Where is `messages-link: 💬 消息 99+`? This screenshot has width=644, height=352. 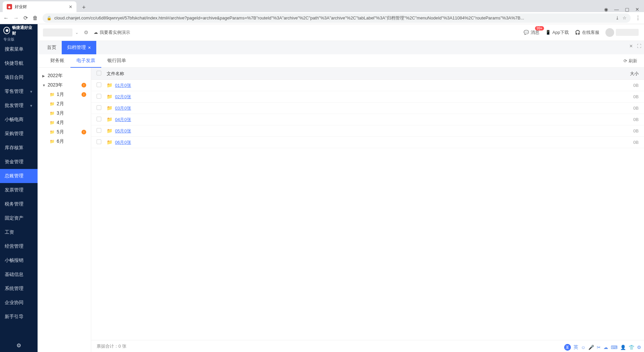 messages-link: 💬 消息 99+ is located at coordinates (531, 33).